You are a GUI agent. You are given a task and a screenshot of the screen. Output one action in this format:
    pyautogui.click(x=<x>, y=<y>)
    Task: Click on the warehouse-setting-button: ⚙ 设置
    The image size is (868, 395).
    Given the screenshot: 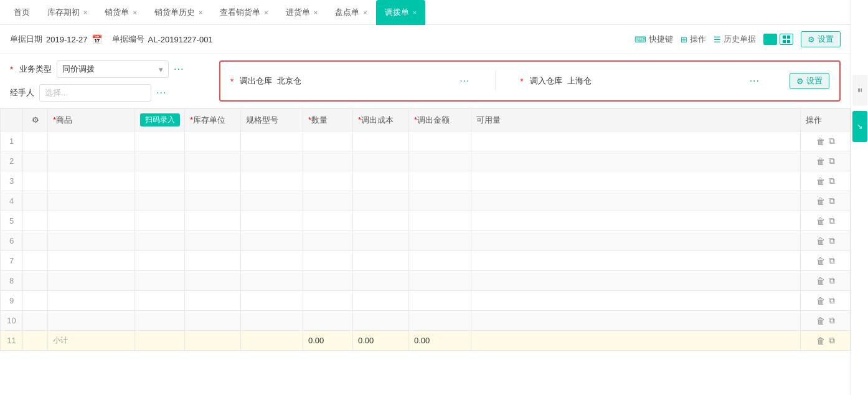 What is the action you would take?
    pyautogui.click(x=809, y=81)
    